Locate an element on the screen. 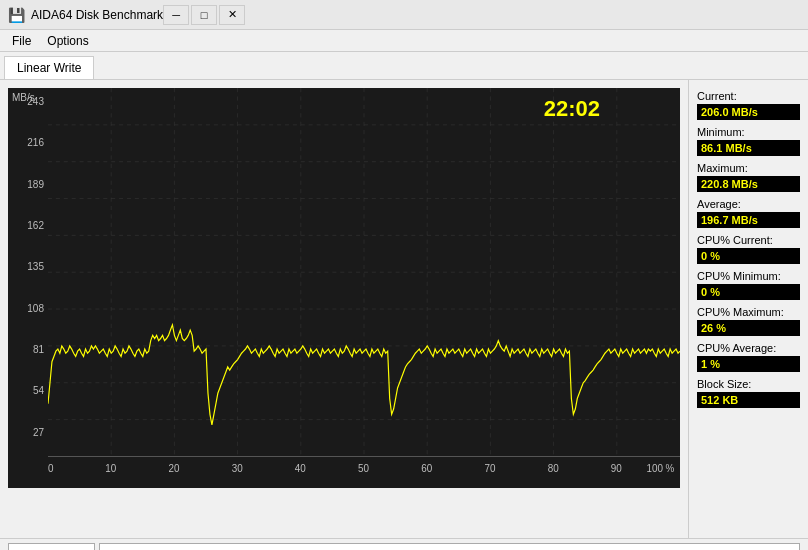 This screenshot has width=808, height=550. right-panel: Current: 206.0 MB/s Minimum: 86.1 MB/s M… is located at coordinates (748, 309).